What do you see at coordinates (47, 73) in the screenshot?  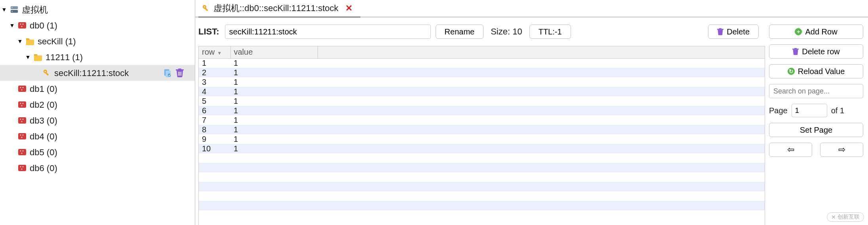 I see `key-icon` at bounding box center [47, 73].